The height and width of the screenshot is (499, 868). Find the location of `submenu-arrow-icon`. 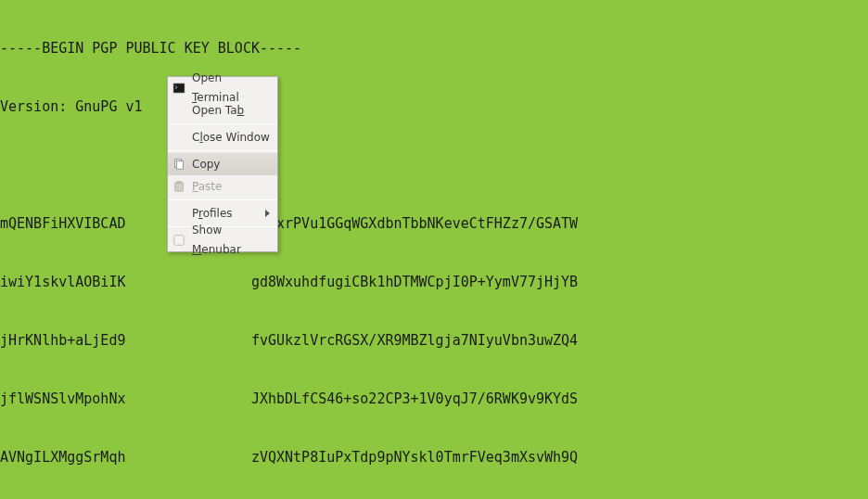

submenu-arrow-icon is located at coordinates (267, 213).